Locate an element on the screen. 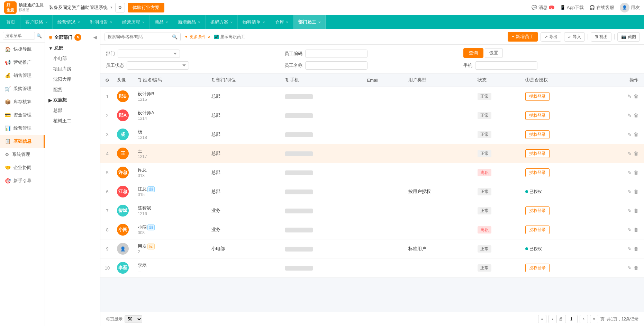  sidebar-item-quick-nav: 🏠快捷导航 is located at coordinates (22, 49).